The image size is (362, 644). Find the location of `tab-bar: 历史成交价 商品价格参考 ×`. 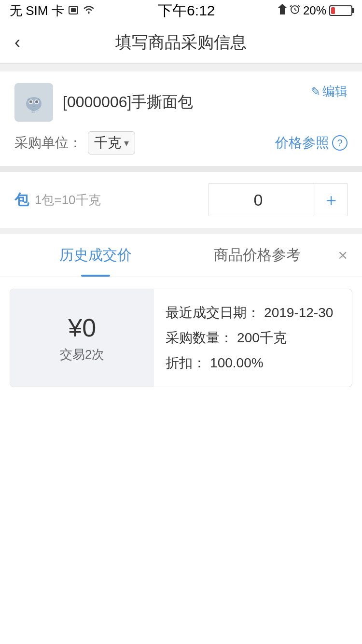

tab-bar: 历史成交价 商品价格参考 × is located at coordinates (181, 255).